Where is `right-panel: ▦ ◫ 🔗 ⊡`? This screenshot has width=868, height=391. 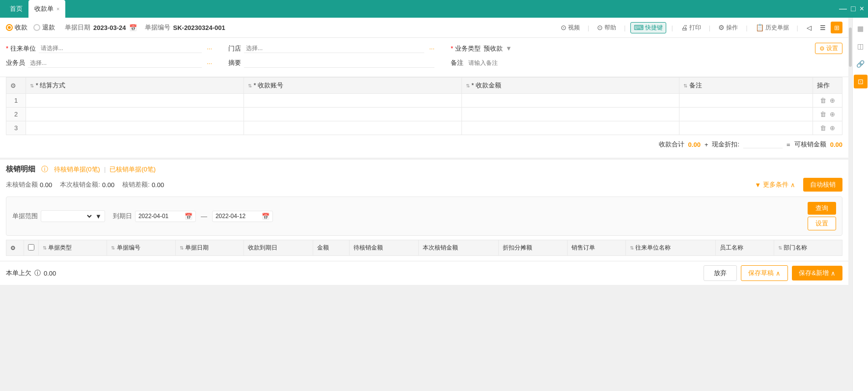 right-panel: ▦ ◫ 🔗 ⊡ is located at coordinates (860, 204).